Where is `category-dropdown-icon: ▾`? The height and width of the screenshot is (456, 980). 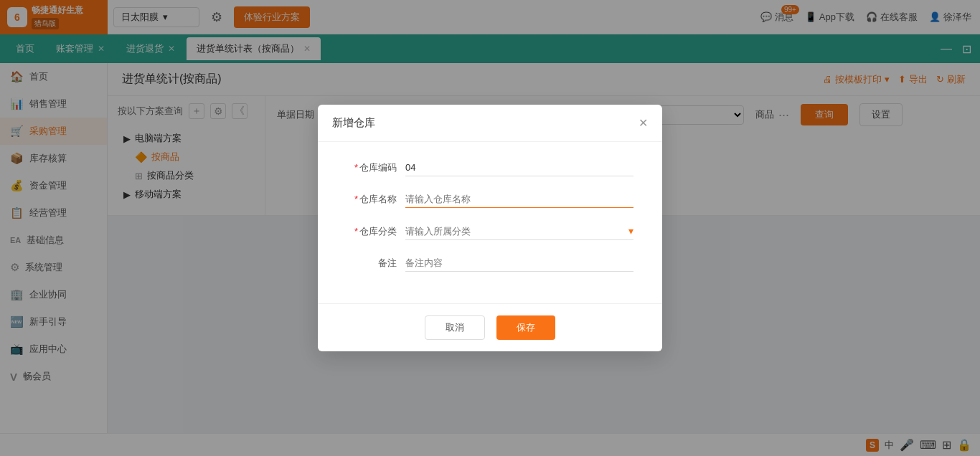
category-dropdown-icon: ▾ is located at coordinates (631, 231).